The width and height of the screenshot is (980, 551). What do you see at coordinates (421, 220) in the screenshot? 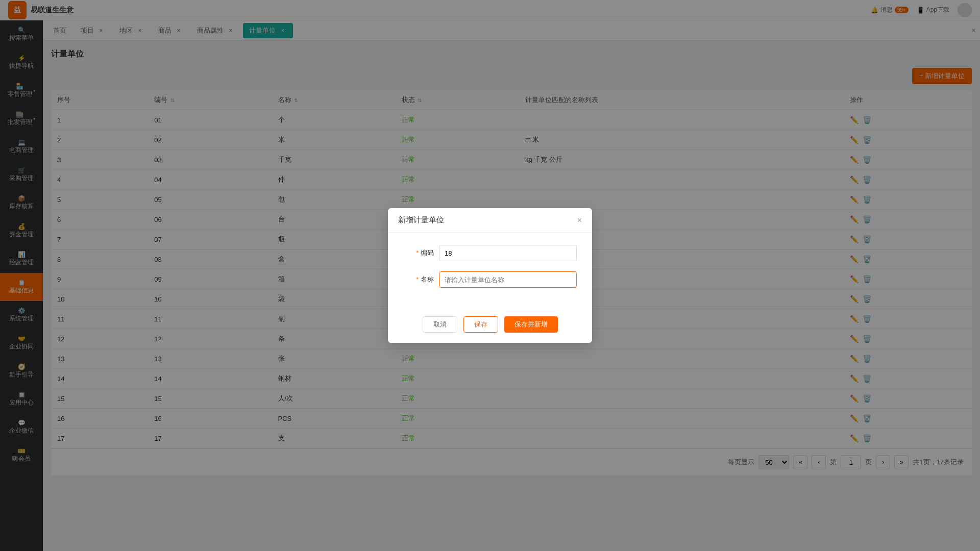
I see `modal-title: 新增计量单位` at bounding box center [421, 220].